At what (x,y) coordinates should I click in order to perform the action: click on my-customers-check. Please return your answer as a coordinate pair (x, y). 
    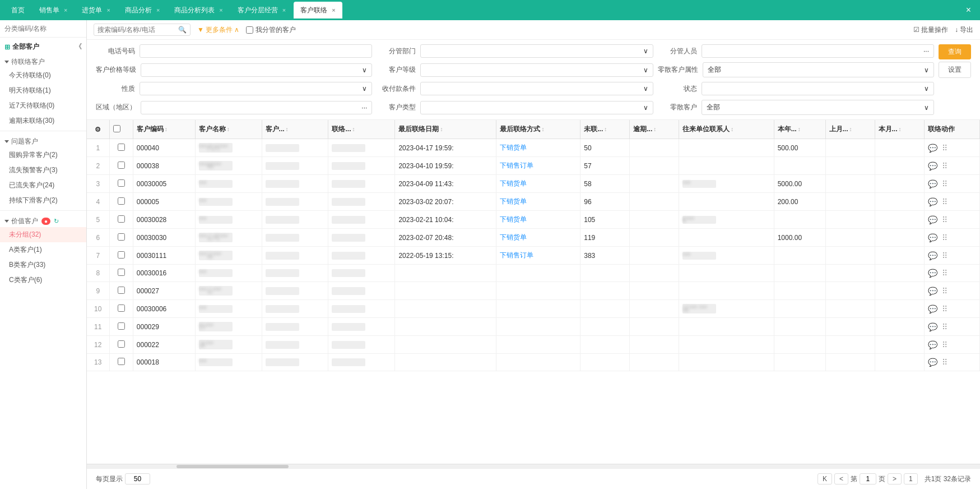
    Looking at the image, I should click on (250, 30).